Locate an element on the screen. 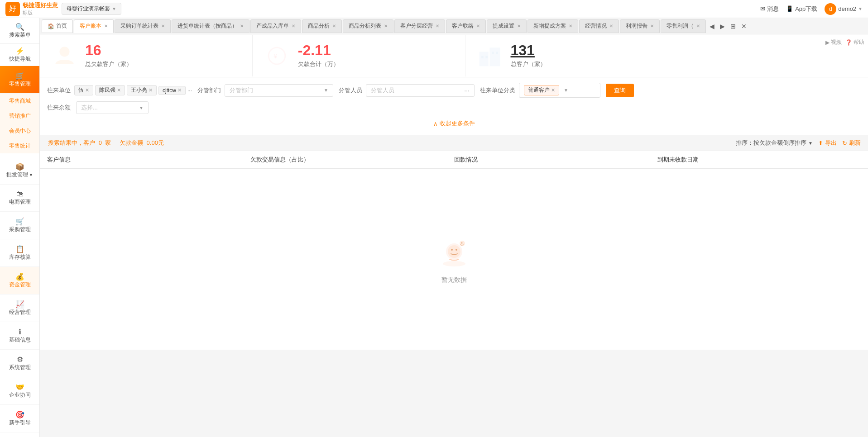 Image resolution: width=868 pixels, height=437 pixels. batch-arrow-icon: ▼ is located at coordinates (31, 175).